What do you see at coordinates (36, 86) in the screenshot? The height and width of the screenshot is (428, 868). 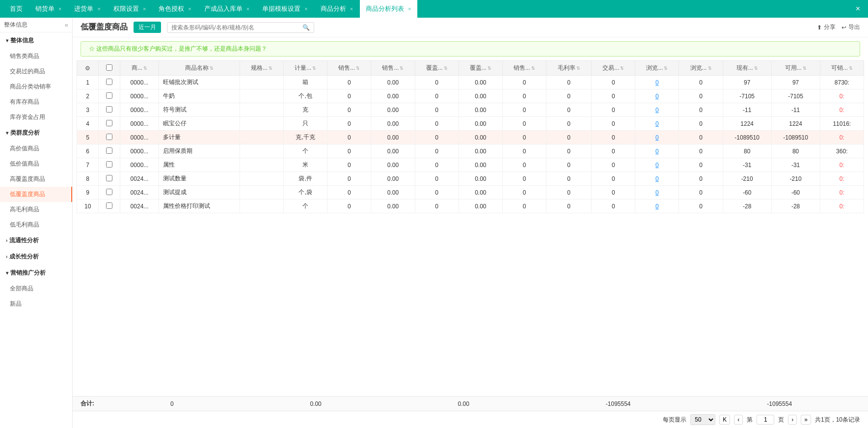 I see `sidebar-item-category-rate: 商品分类动销率` at bounding box center [36, 86].